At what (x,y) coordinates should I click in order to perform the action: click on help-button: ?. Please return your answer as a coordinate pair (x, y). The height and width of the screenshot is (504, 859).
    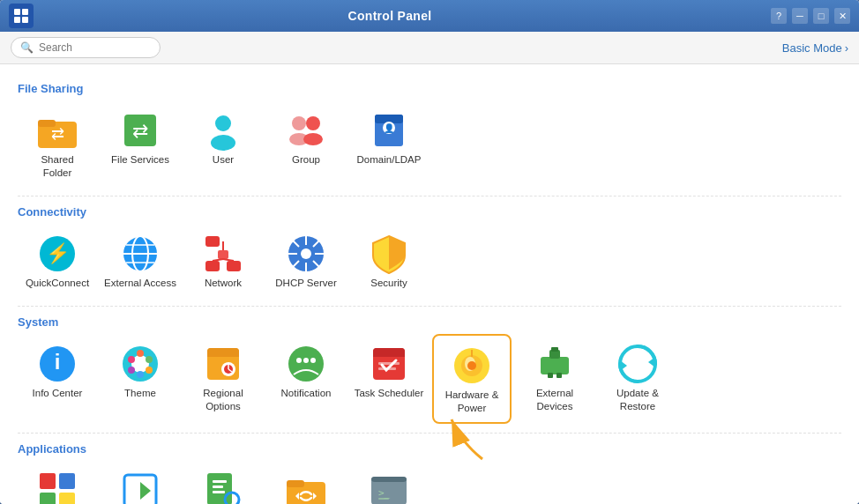
    Looking at the image, I should click on (779, 16).